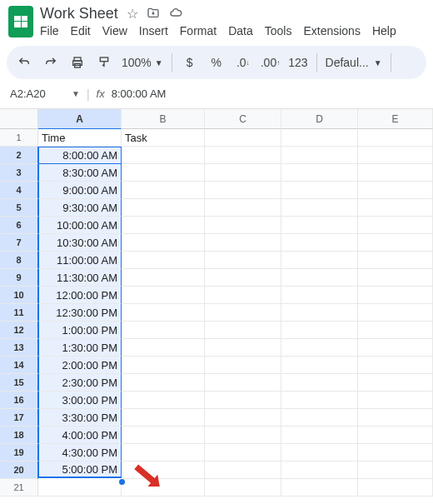 The image size is (433, 504). I want to click on cell-E14, so click(396, 365).